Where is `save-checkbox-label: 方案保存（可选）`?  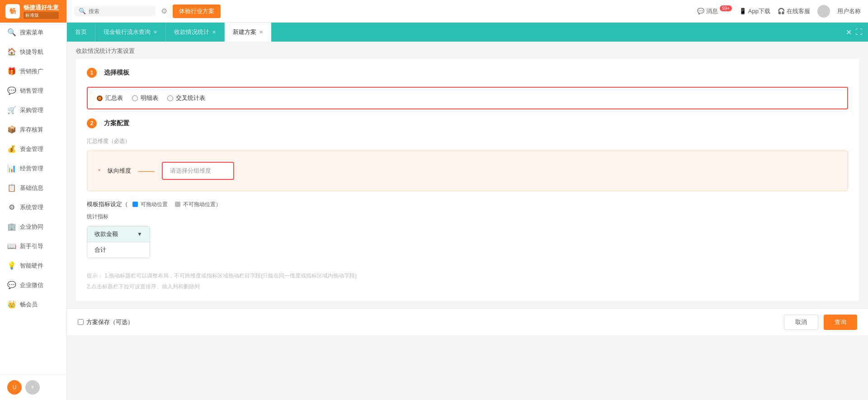
save-checkbox-label: 方案保存（可选） is located at coordinates (106, 322).